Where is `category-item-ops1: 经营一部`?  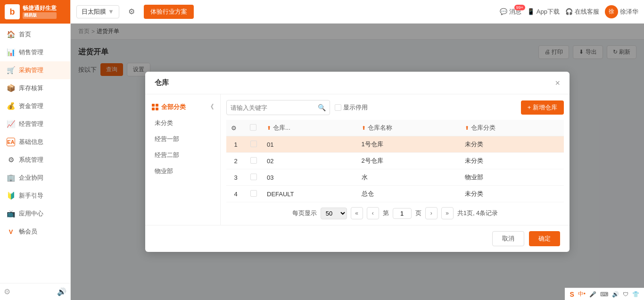 category-item-ops1: 经营一部 is located at coordinates (183, 139).